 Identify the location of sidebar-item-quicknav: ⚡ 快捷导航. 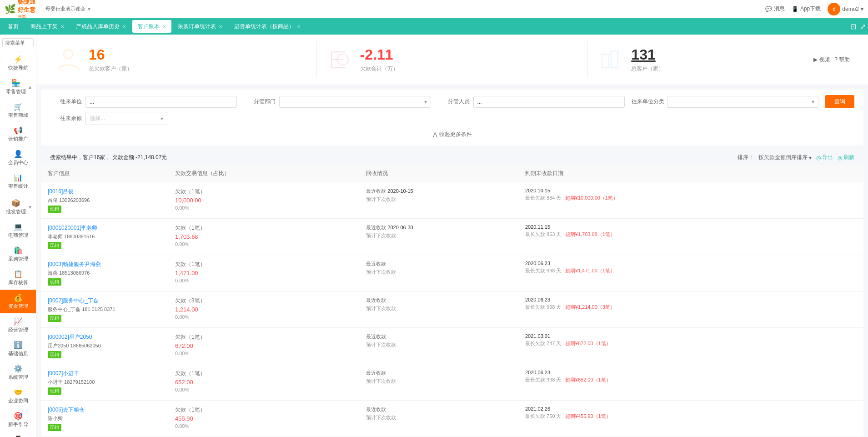
(18, 63).